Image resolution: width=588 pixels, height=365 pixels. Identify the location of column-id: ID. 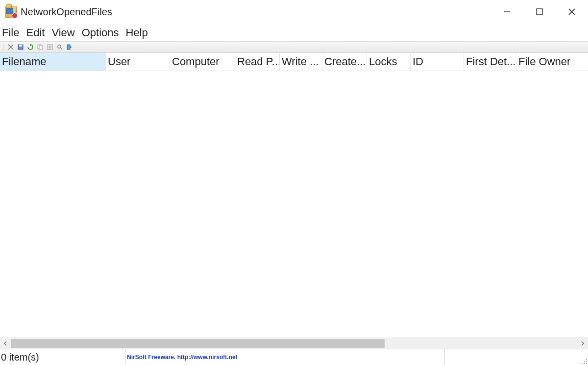
(437, 62).